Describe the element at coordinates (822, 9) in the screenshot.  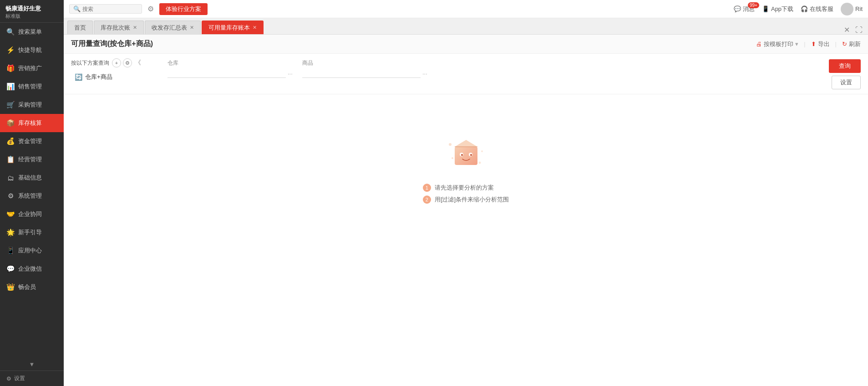
I see `online-service-label: 在线客服` at that location.